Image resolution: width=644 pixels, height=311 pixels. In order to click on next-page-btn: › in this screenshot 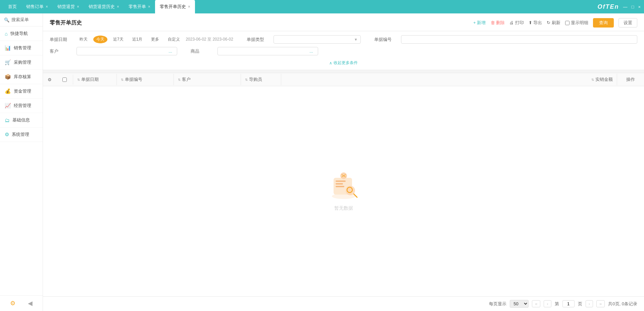, I will do `click(589, 304)`.